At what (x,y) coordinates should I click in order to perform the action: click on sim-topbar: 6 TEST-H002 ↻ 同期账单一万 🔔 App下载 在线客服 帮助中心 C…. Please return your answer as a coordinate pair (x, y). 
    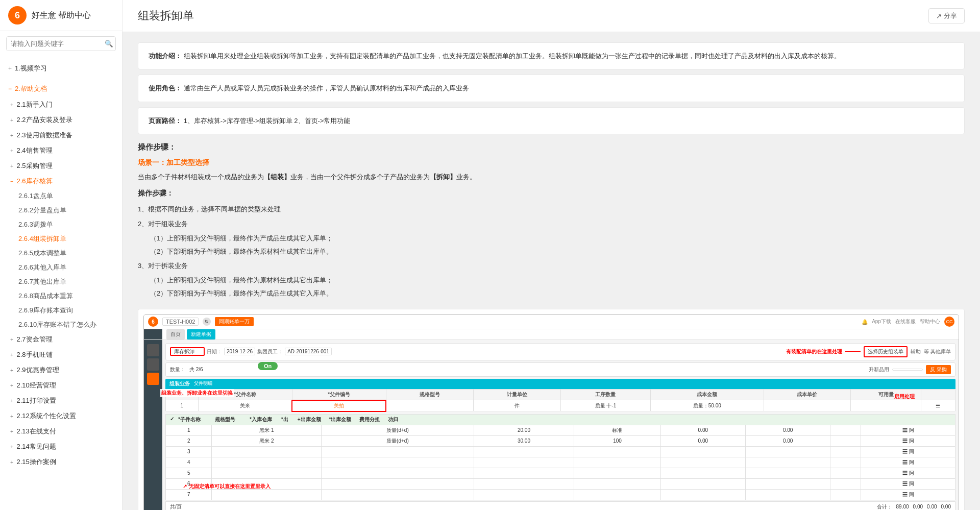
    Looking at the image, I should click on (551, 322).